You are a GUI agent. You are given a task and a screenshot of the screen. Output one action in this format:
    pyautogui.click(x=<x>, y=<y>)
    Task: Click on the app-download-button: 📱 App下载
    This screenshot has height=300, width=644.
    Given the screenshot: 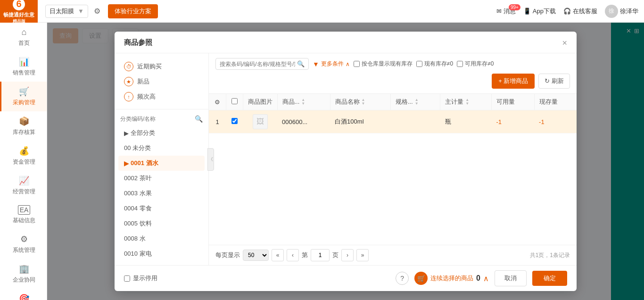 What is the action you would take?
    pyautogui.click(x=539, y=11)
    